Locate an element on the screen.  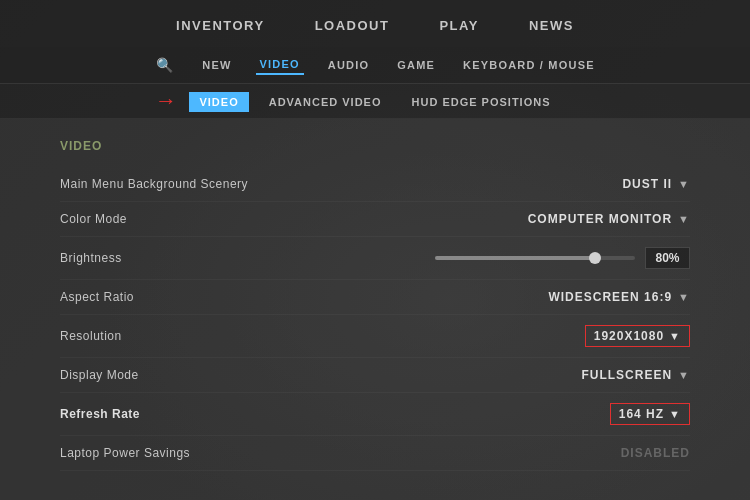
chevron-display-mode: ▼ is located at coordinates (684, 375).